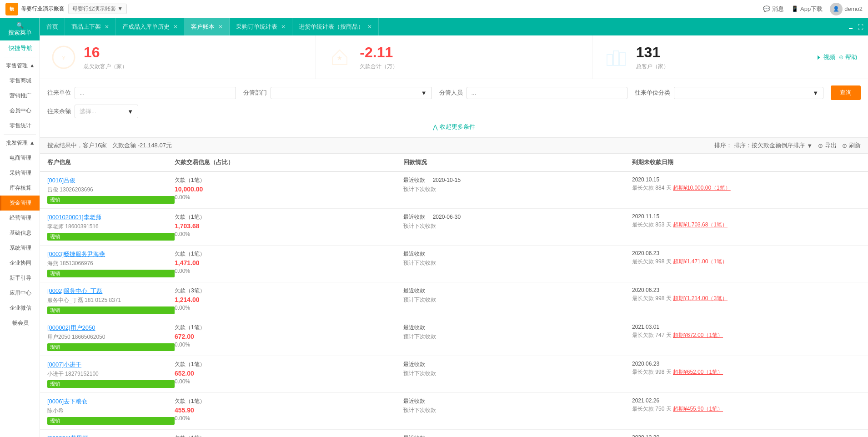  Describe the element at coordinates (517, 227) in the screenshot. I see `recovery-info-1: 最近收款 2020-06-30 预计下次收款` at that location.